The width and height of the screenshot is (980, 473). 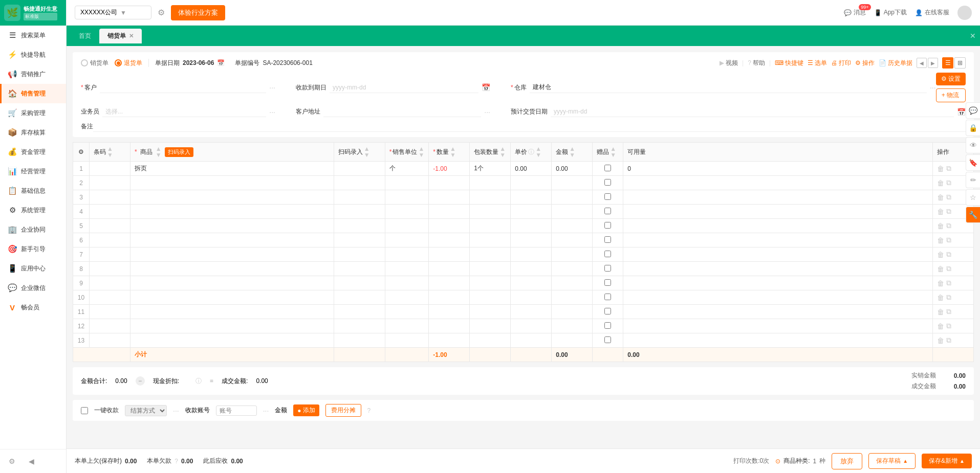 I want to click on sidebar-item-system: ⚙ 系统管理, so click(x=33, y=210).